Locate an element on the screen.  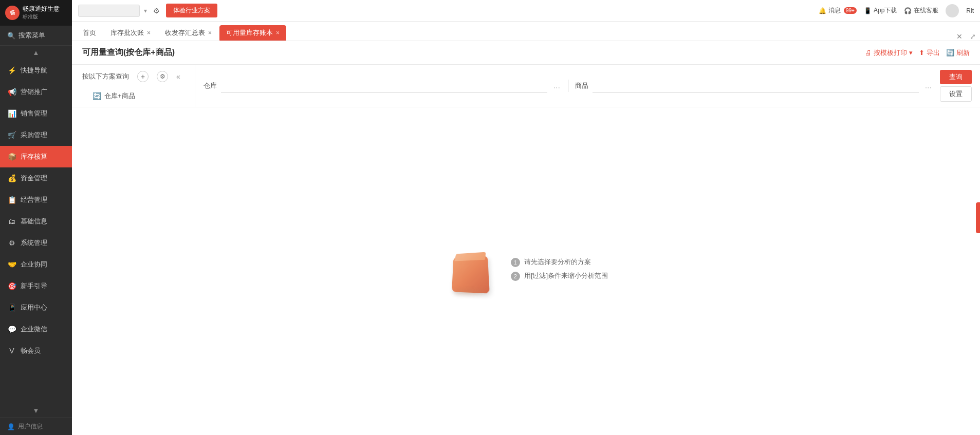
step-2-num: 2 is located at coordinates (515, 276).